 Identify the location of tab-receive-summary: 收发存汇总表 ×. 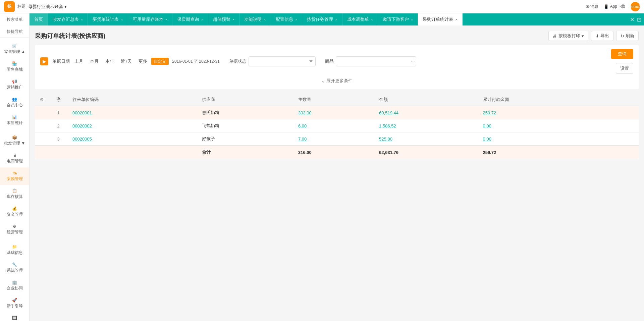
(68, 19).